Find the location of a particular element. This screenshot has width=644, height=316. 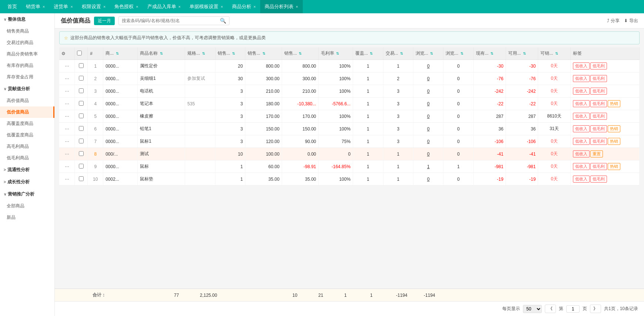

row-code-7: 000/... is located at coordinates (121, 154).